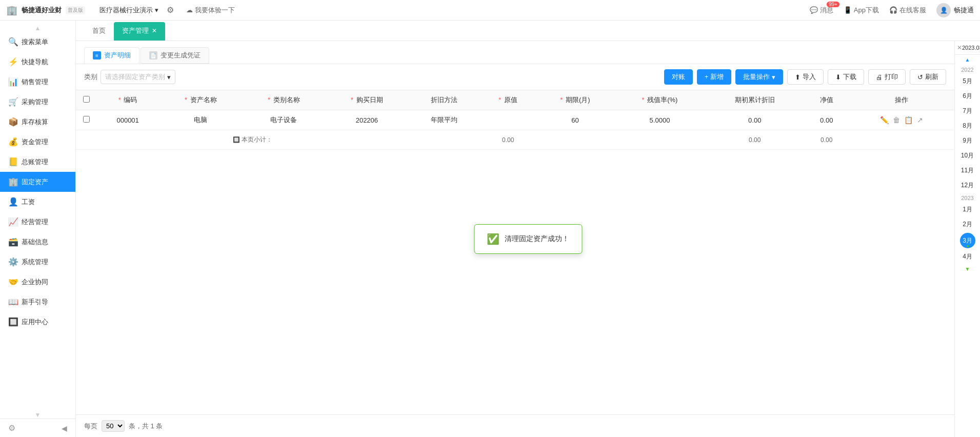  Describe the element at coordinates (35, 302) in the screenshot. I see `sidebar-label-guide: 新手引导` at that location.